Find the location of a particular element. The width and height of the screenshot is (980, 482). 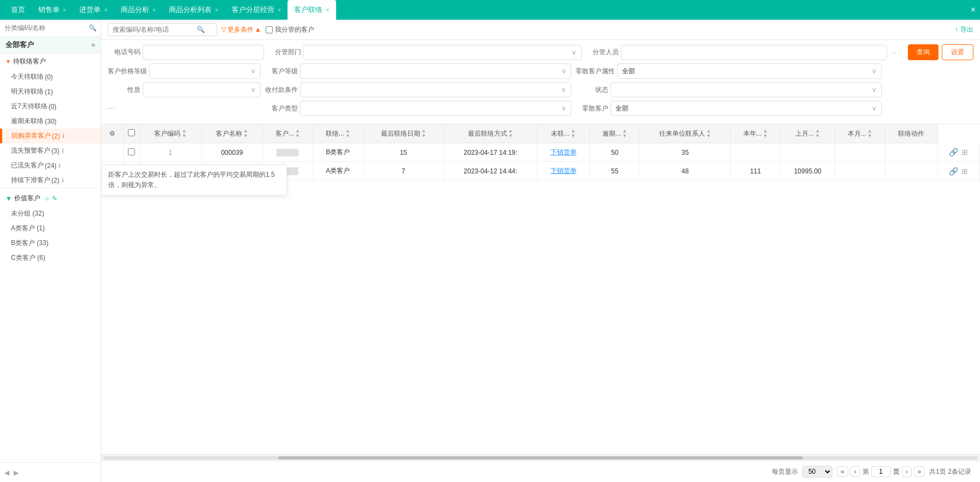

retail-attr-select: 全部 ∨ is located at coordinates (749, 71).